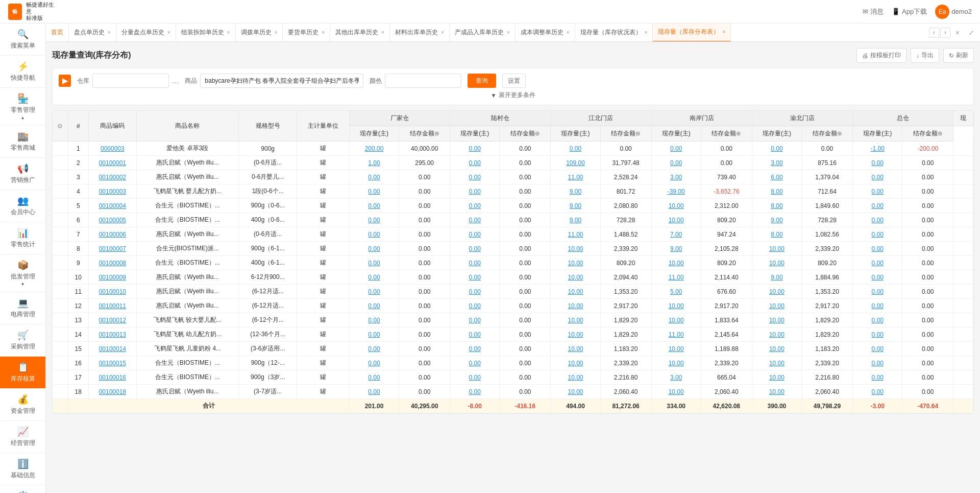 This screenshot has height=493, width=980. What do you see at coordinates (490, 12) in the screenshot?
I see `top-bar: 畅 畅捷通好生意 标准版 ✉ 消息 📱 App下载 Ea demo2` at bounding box center [490, 12].